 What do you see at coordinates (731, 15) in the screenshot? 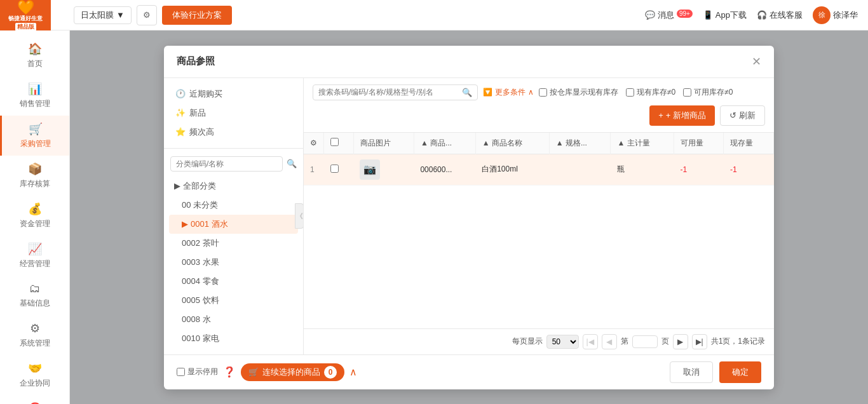
I see `app-label: App下载` at bounding box center [731, 15].